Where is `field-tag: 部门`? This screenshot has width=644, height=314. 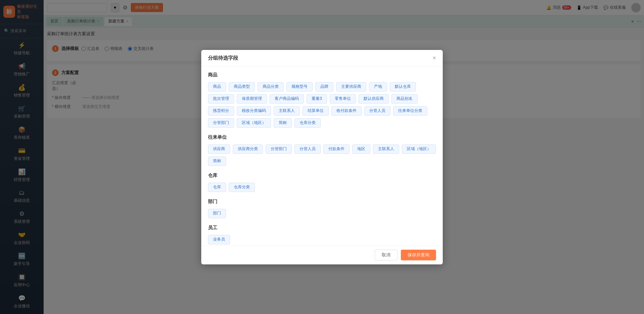 field-tag: 部门 is located at coordinates (217, 213).